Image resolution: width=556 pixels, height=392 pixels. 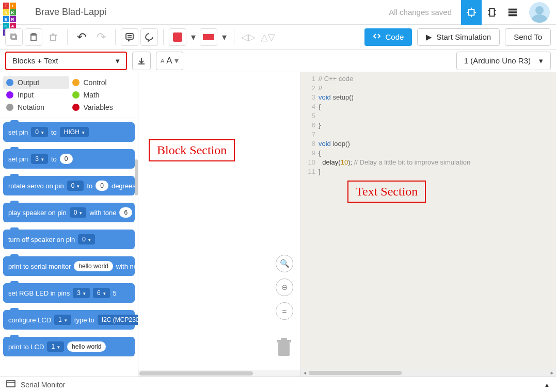 What do you see at coordinates (141, 61) in the screenshot?
I see `download-code-button` at bounding box center [141, 61].